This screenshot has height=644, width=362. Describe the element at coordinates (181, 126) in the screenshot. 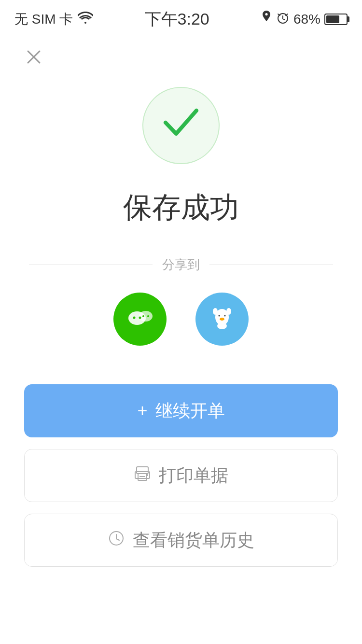

I see `checkmark-icon` at that location.